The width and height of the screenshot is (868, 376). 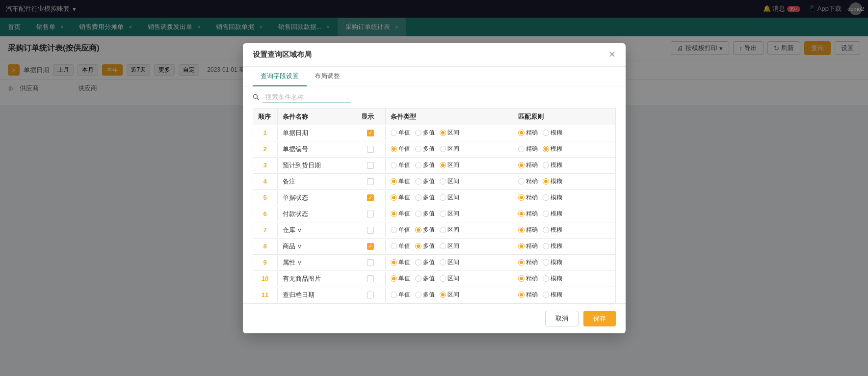 What do you see at coordinates (434, 75) in the screenshot?
I see `dialog: 设置查询区域布局 ✕ 查询字段设置 布局调整 顺序 条件名称 显示 条件类型 匹…` at bounding box center [434, 75].